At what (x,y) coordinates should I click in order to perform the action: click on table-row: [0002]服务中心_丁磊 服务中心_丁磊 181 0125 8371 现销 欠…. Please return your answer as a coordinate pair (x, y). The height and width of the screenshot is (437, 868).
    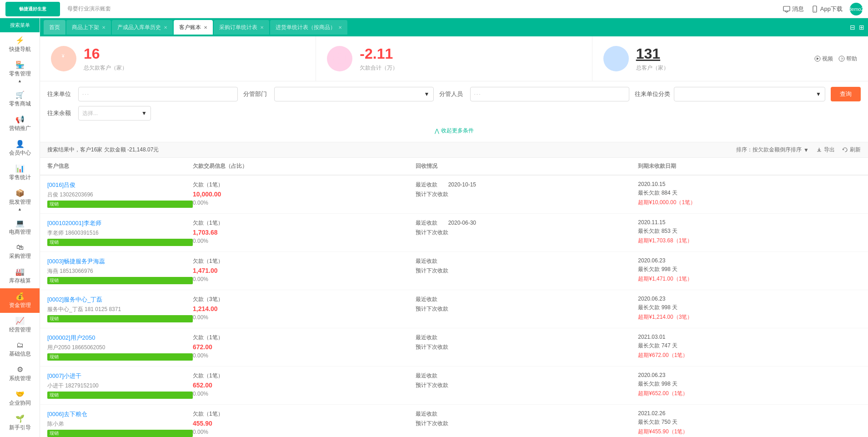
    Looking at the image, I should click on (454, 309).